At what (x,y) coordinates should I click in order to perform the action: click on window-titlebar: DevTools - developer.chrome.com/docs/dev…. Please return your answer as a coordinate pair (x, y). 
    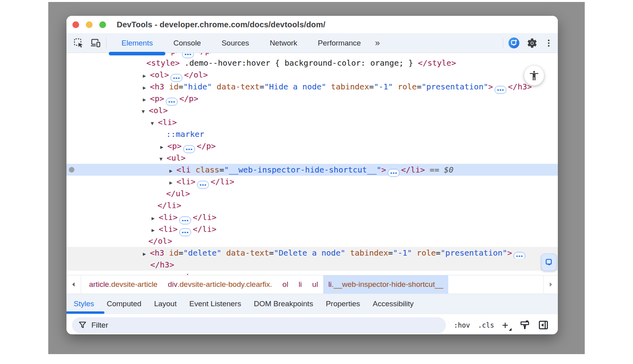
    Looking at the image, I should click on (312, 25).